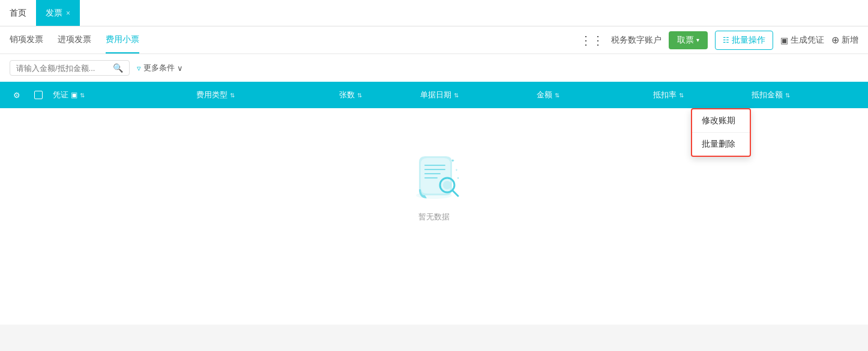 Image resolution: width=868 pixels, height=351 pixels. Describe the element at coordinates (180, 69) in the screenshot. I see `more-filter-chevron-icon: ∨` at that location.